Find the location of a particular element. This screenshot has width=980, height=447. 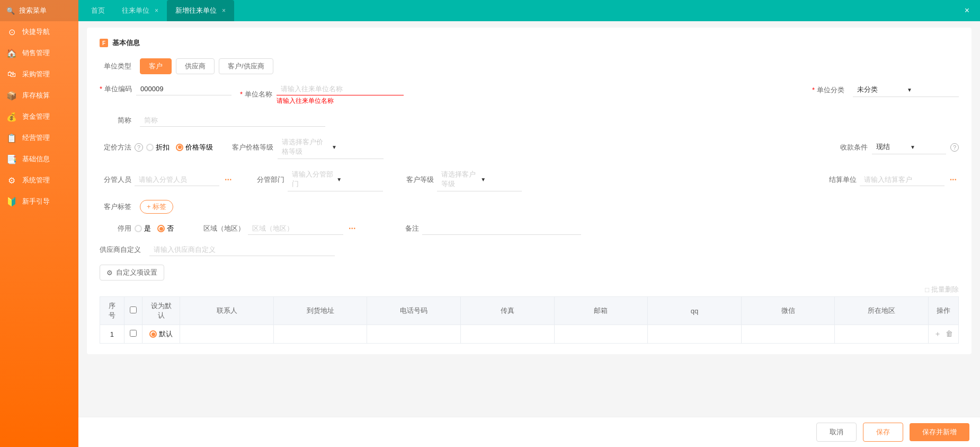

col-checkbox is located at coordinates (133, 311).